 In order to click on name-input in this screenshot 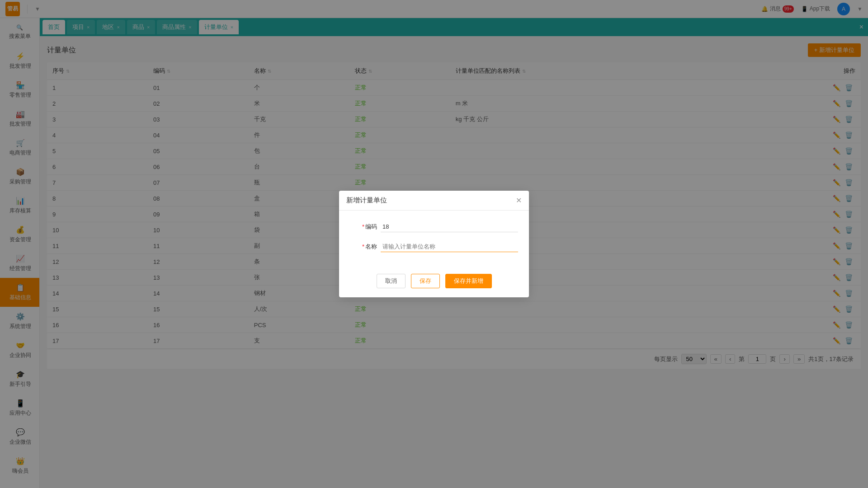, I will do `click(449, 247)`.